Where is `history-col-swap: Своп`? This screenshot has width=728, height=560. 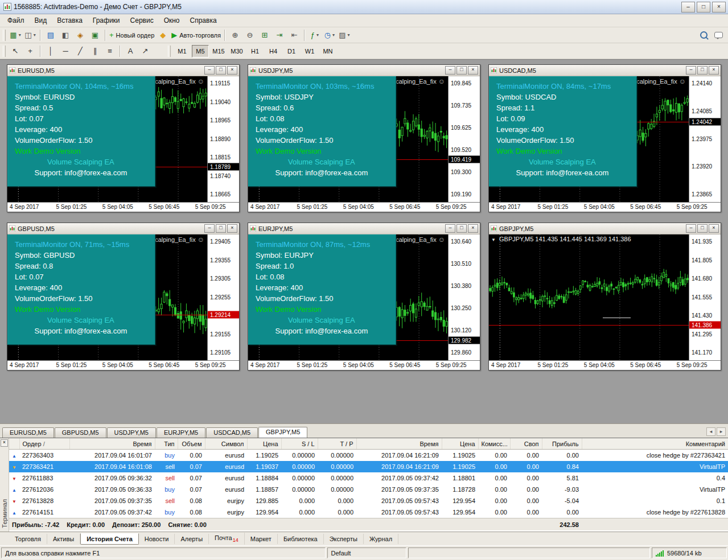 history-col-swap: Своп is located at coordinates (526, 444).